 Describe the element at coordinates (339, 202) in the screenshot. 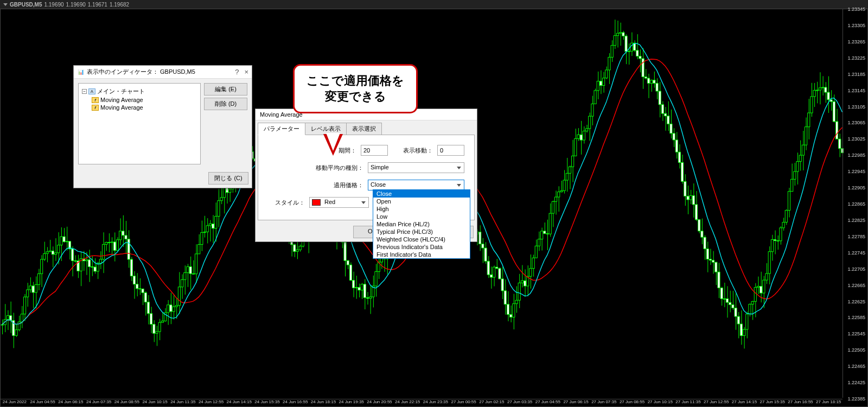

I see `style-color-select: Red` at that location.